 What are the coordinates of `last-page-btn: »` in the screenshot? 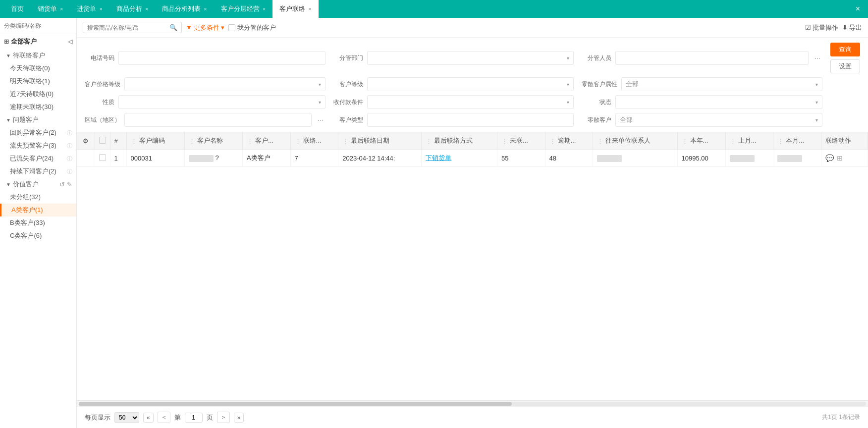 It's located at (239, 418).